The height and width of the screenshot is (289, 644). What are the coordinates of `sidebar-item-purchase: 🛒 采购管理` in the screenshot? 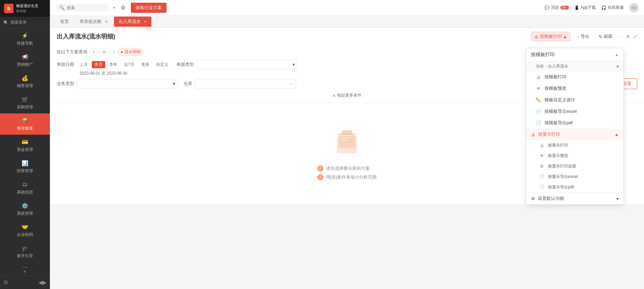 It's located at (25, 103).